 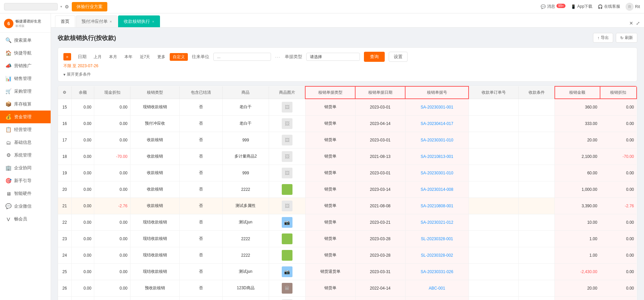 What do you see at coordinates (631, 23) in the screenshot?
I see `close-window-button: ✕` at bounding box center [631, 23].